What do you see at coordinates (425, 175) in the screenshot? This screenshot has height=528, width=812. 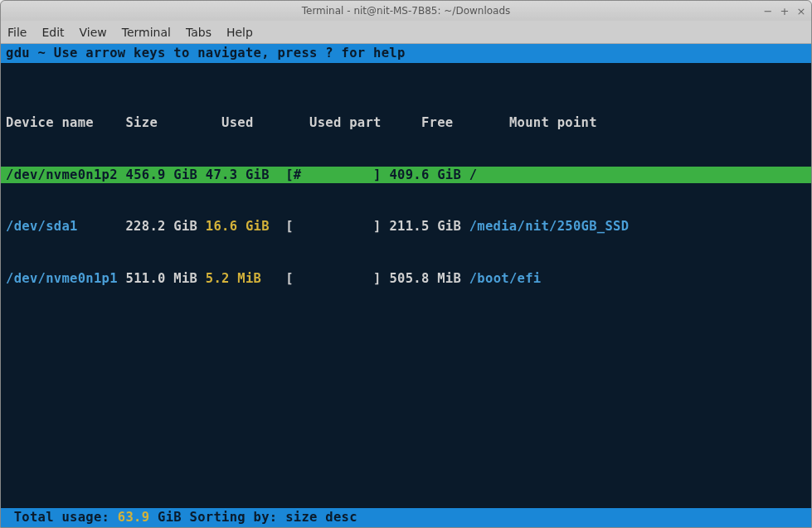 I see `device-free: 409.6 GiB` at bounding box center [425, 175].